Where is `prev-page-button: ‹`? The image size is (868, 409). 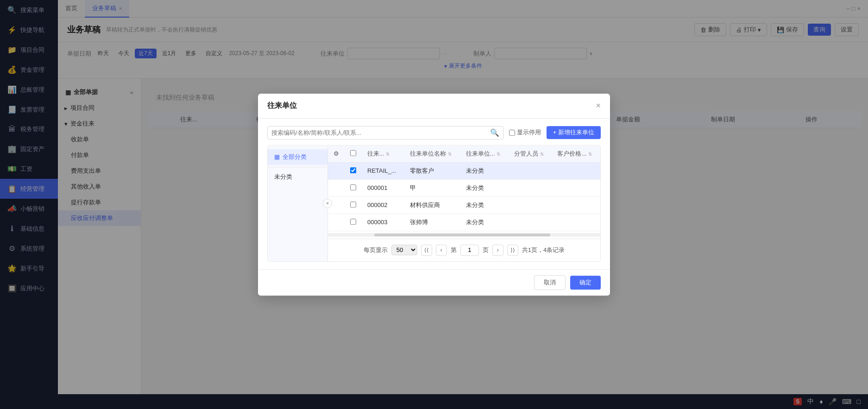
prev-page-button: ‹ is located at coordinates (441, 250).